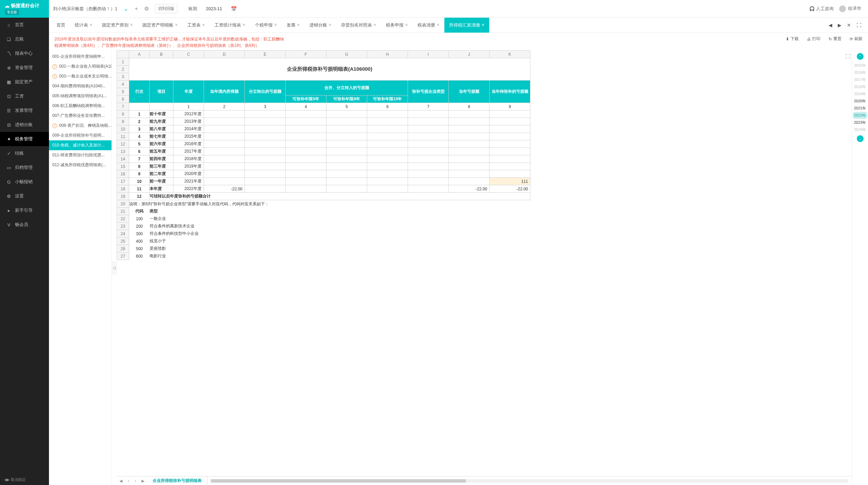 The width and height of the screenshot is (868, 485). I want to click on tab-close-all-button: ✕, so click(849, 25).